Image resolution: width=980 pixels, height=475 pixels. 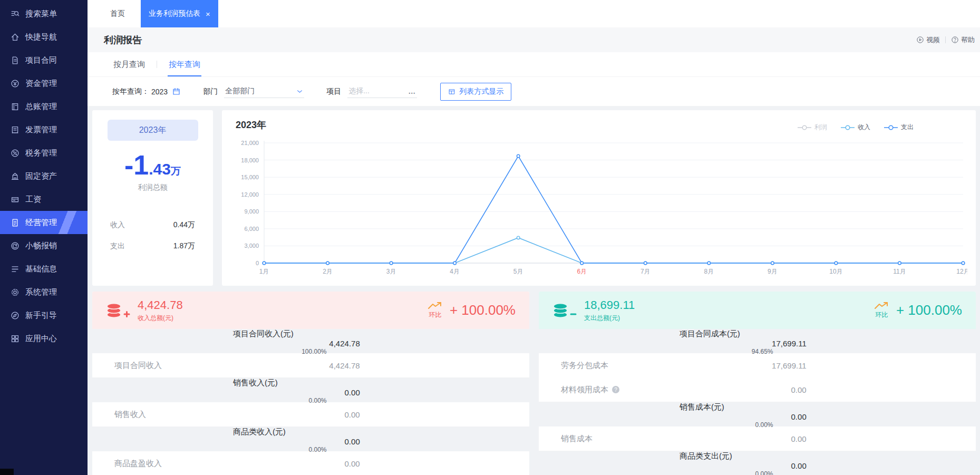 What do you see at coordinates (44, 176) in the screenshot?
I see `sidebar-item-fixed-assets: 固定资产` at bounding box center [44, 176].